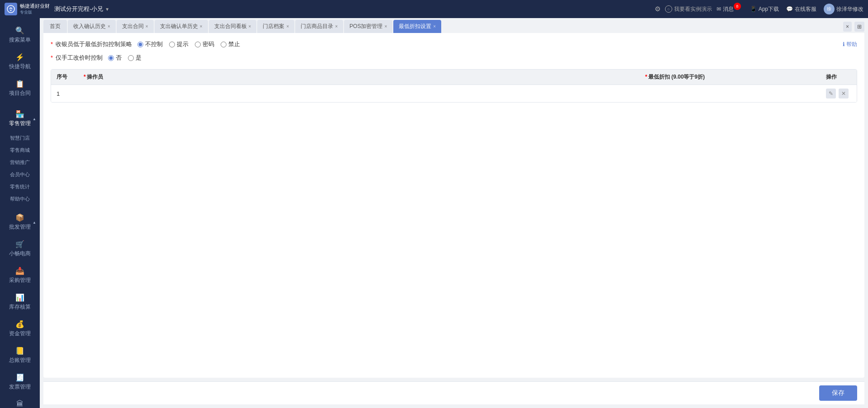  Describe the element at coordinates (20, 302) in the screenshot. I see `sidebar-item-inventory: 📊 库存核算` at that location.